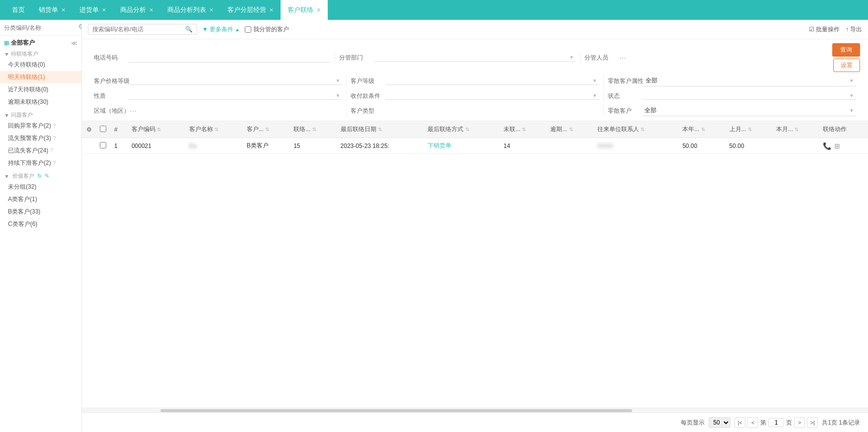 This screenshot has width=868, height=432. Describe the element at coordinates (80, 28) in the screenshot. I see `sidebar-search-icon: 🔍` at that location.